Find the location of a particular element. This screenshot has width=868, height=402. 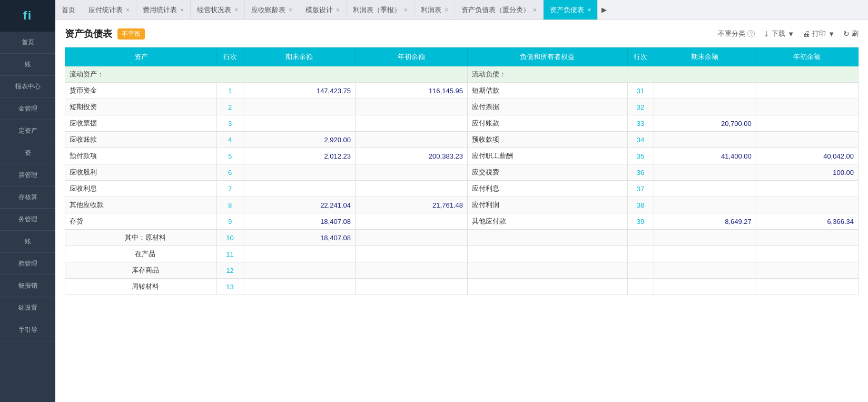

right-name: 应付利润 is located at coordinates (547, 205).